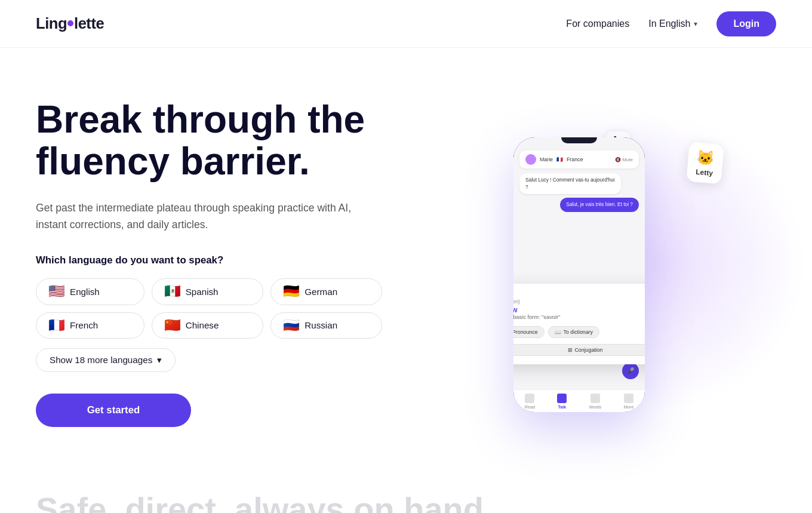  Describe the element at coordinates (208, 325) in the screenshot. I see `lang-chinese: 🇨🇳 Chinese` at that location.